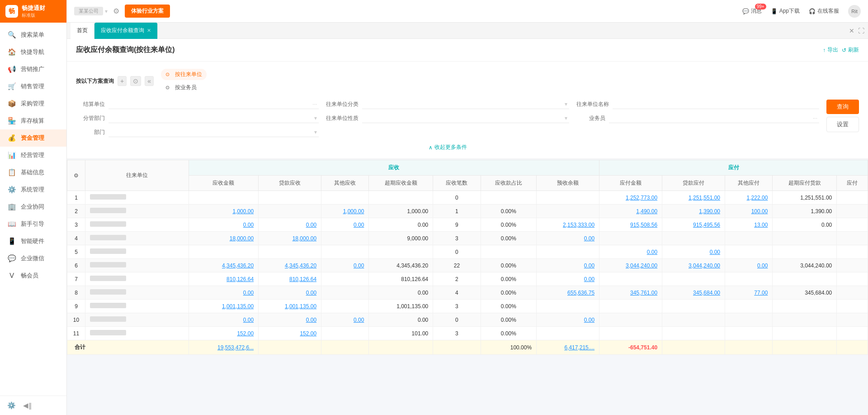 This screenshot has width=868, height=415. I want to click on partner-name-input-wrap, so click(716, 104).